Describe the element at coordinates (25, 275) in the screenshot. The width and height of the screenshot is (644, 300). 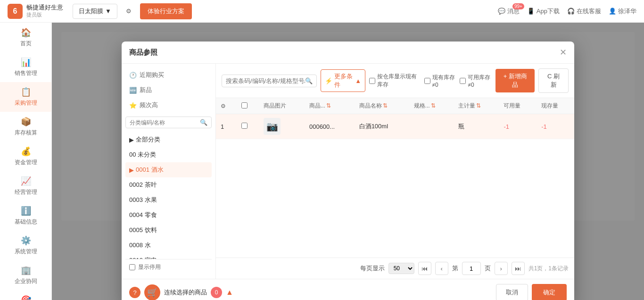
I see `sidebar-item-enterprise: 🏢 企业协同` at that location.